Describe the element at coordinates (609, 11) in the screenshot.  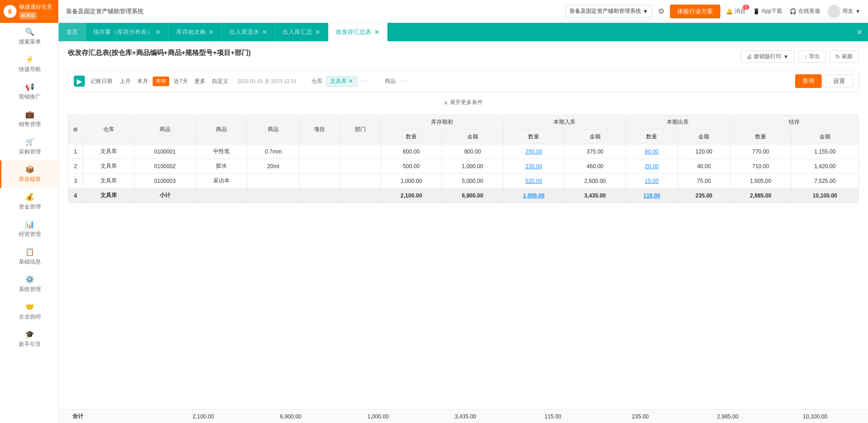
I see `app-dropdown: 装备及固定资产辅助管理系统 ▼` at that location.